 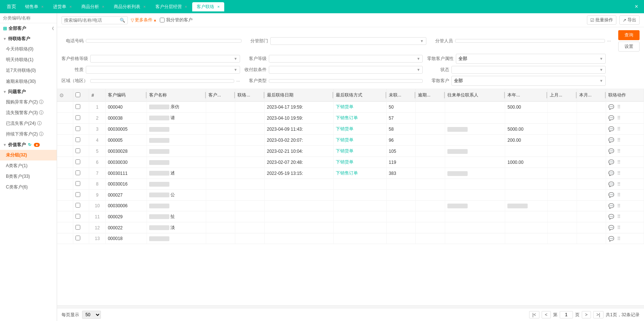 I want to click on scattered-attr-select: 全部▼, so click(x=531, y=59).